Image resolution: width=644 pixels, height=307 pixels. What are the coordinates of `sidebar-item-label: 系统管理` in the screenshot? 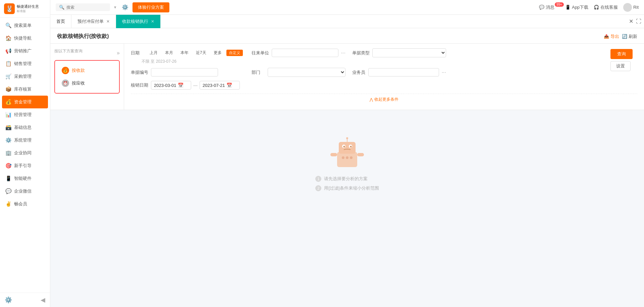 It's located at (23, 140).